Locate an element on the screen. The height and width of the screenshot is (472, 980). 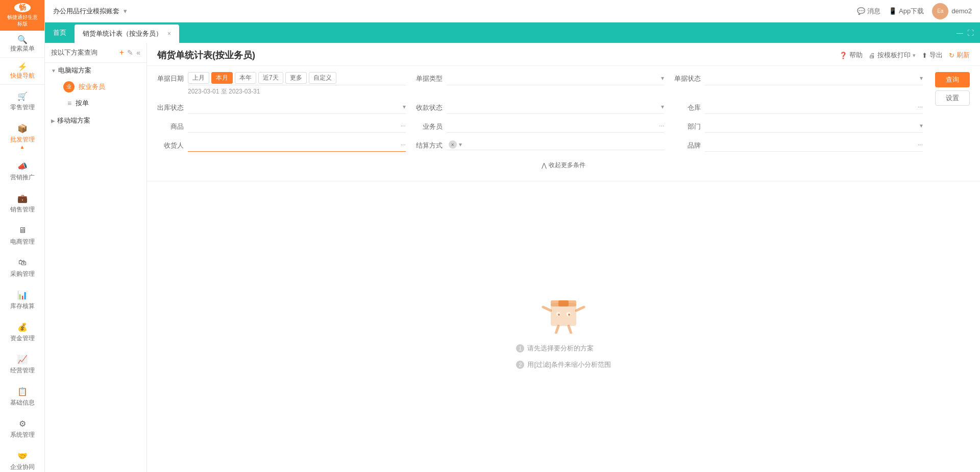
help-label: 帮助 is located at coordinates (856, 55).